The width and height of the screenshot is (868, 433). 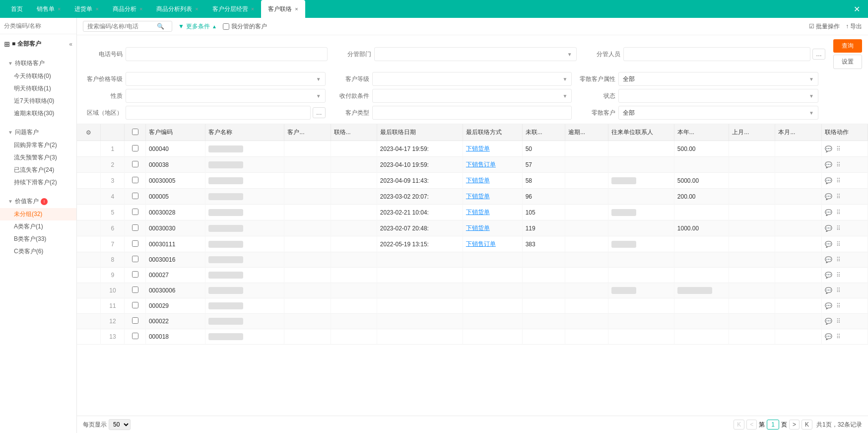 What do you see at coordinates (38, 113) in the screenshot?
I see `sidebar-item-overdue: 逾期未联络(30)` at bounding box center [38, 113].